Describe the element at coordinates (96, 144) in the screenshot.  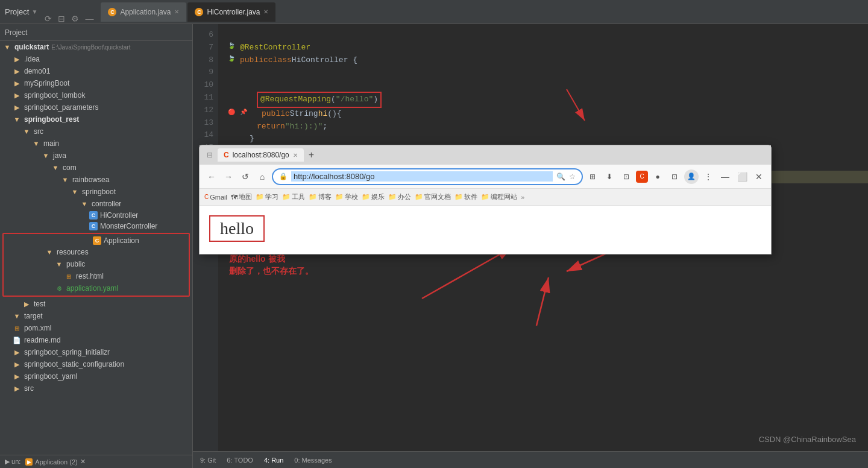
I see `tree-item-main: ▼ main` at that location.